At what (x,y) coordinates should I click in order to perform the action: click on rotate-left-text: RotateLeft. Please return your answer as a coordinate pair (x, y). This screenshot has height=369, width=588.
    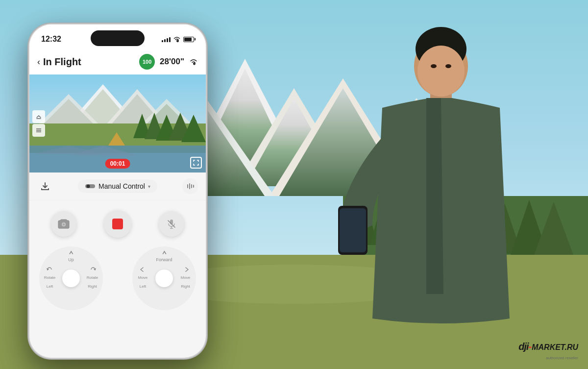
    Looking at the image, I should click on (50, 282).